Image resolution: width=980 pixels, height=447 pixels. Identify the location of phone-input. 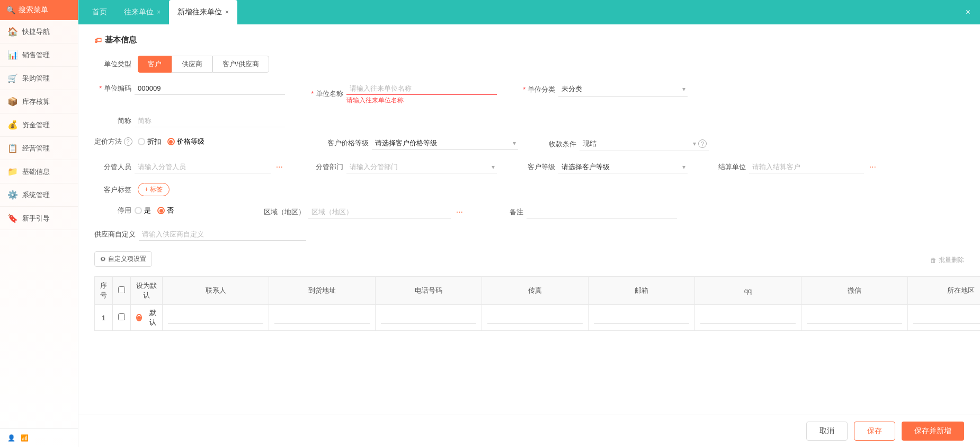
(429, 318).